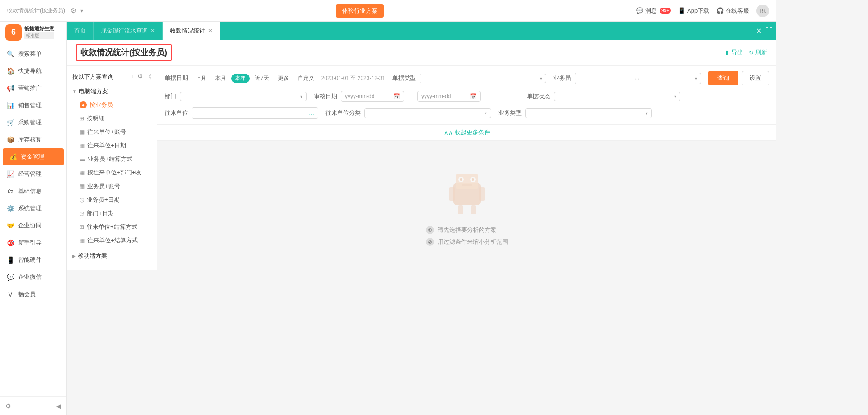 This screenshot has height=415, width=868. What do you see at coordinates (698, 11) in the screenshot?
I see `app-download-label: App下载` at bounding box center [698, 11].